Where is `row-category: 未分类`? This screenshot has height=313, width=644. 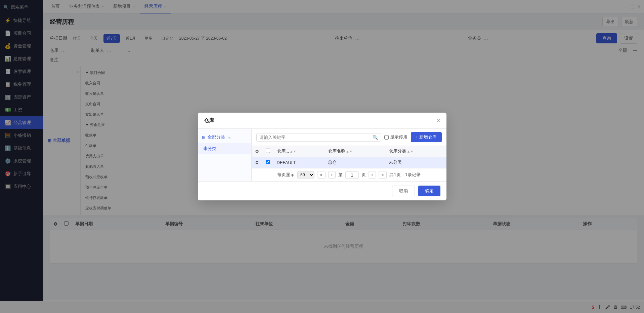
row-category: 未分类 is located at coordinates (416, 163).